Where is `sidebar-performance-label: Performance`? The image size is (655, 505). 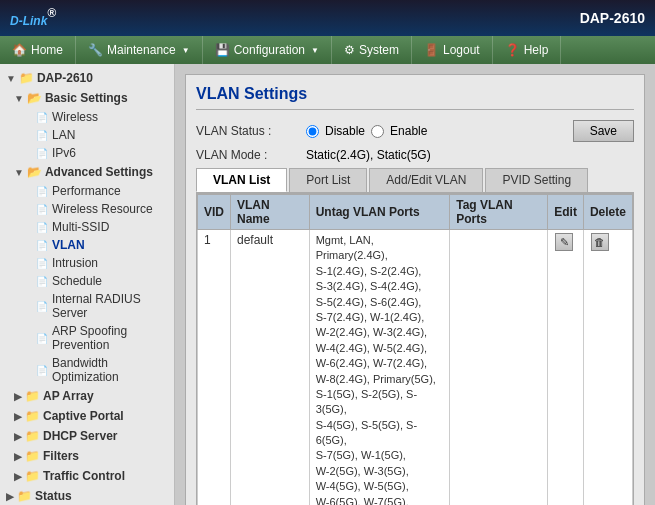 sidebar-performance-label: Performance is located at coordinates (86, 191).